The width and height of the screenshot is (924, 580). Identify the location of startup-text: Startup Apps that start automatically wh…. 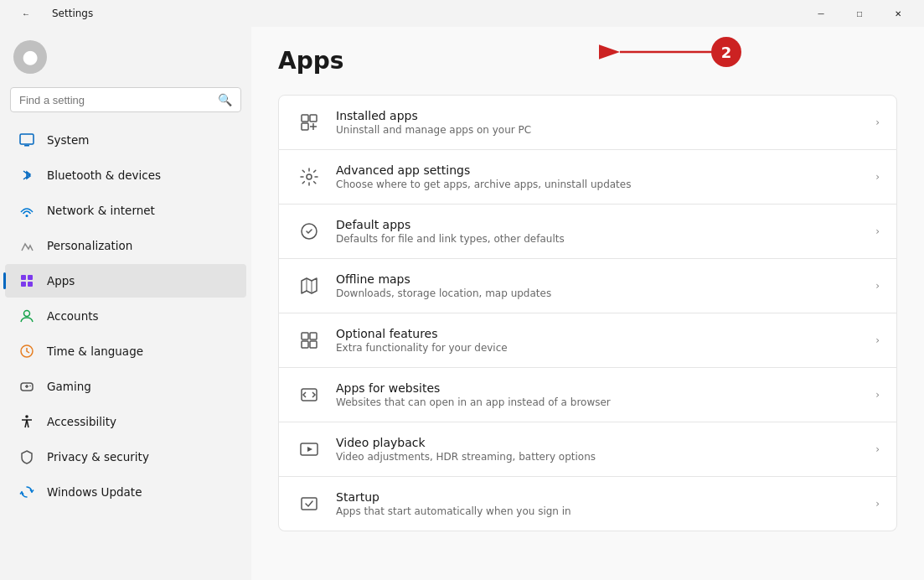
(599, 504).